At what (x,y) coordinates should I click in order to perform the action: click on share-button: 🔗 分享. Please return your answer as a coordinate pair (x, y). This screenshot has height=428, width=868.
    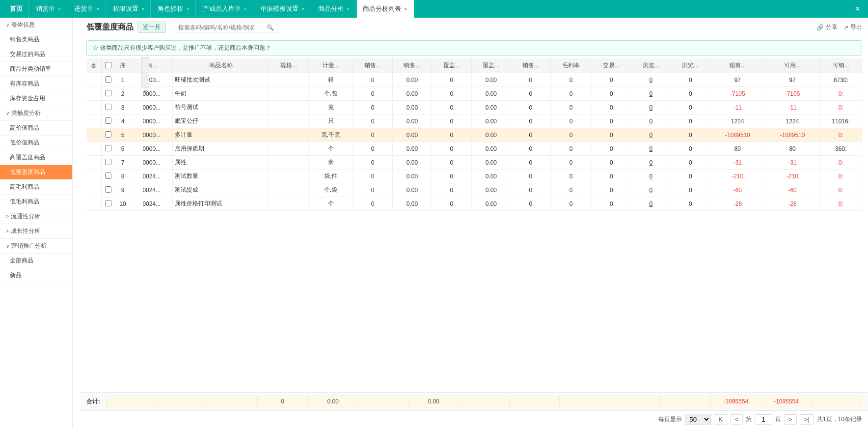
    Looking at the image, I should click on (827, 28).